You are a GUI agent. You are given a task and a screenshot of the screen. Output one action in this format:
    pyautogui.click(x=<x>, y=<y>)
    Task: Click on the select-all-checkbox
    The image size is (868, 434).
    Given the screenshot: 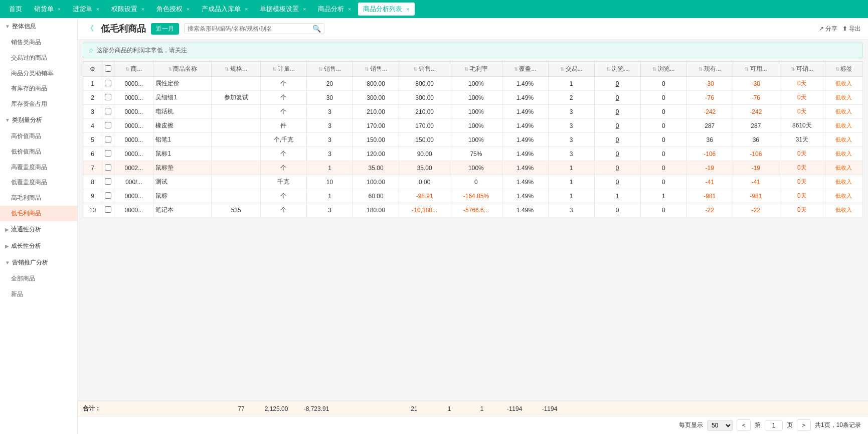 What is the action you would take?
    pyautogui.click(x=108, y=68)
    